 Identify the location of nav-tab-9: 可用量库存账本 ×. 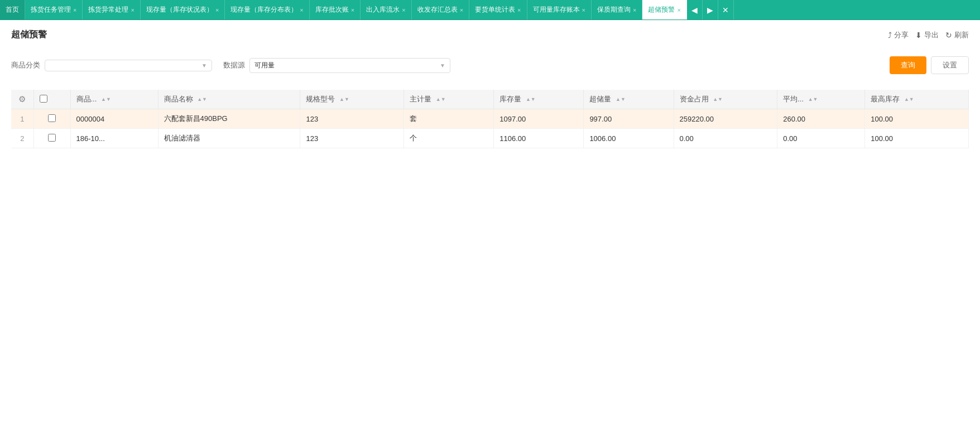
(559, 10).